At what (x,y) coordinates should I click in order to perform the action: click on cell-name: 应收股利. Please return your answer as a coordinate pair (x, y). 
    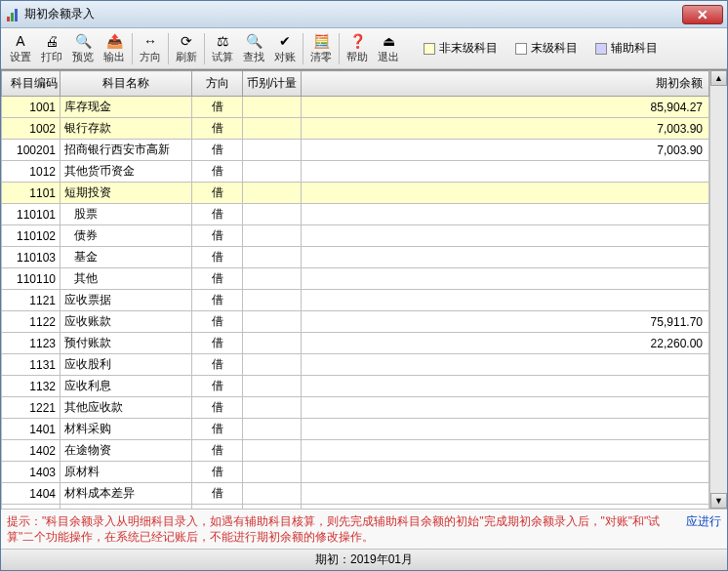
    Looking at the image, I should click on (127, 365).